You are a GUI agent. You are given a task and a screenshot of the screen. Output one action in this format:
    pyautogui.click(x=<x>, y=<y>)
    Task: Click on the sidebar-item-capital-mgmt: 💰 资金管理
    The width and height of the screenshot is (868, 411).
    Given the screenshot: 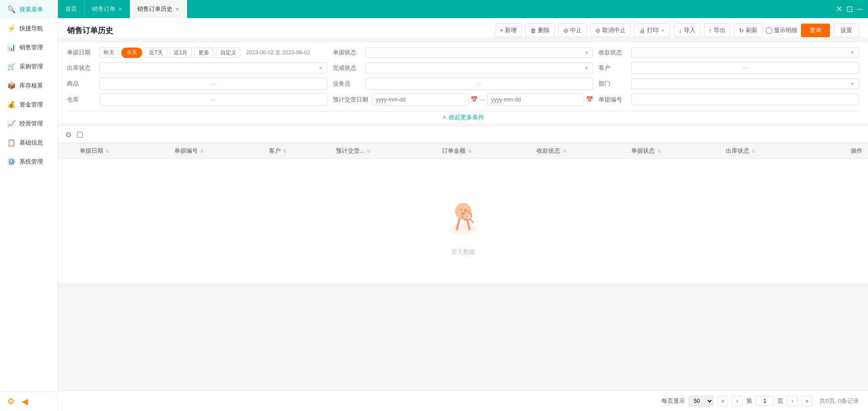 What is the action you would take?
    pyautogui.click(x=29, y=105)
    